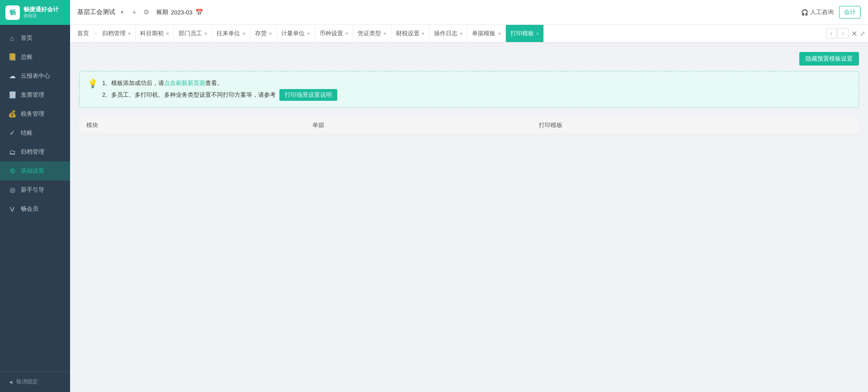 The height and width of the screenshot is (392, 868). I want to click on sidebar-item-settings: ⚙基础设置, so click(35, 171).